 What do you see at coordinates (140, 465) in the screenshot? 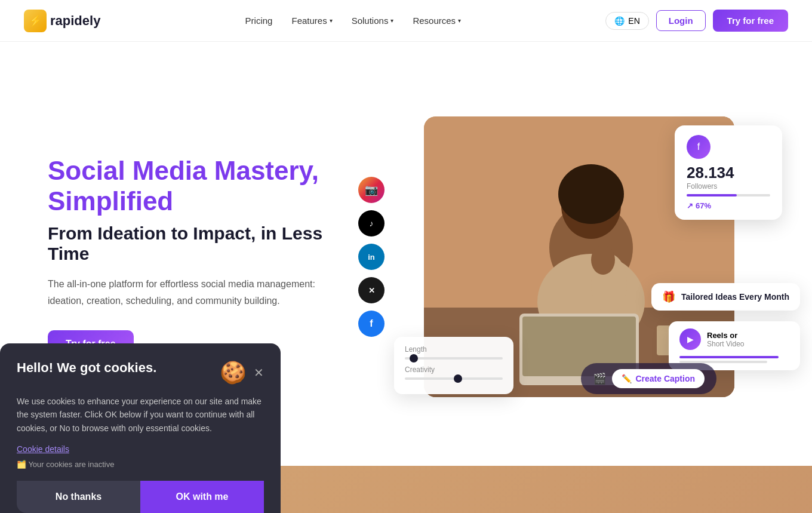
I see `cookie-inactive-status: 🗂️ Your cookies are inactive` at bounding box center [140, 465].